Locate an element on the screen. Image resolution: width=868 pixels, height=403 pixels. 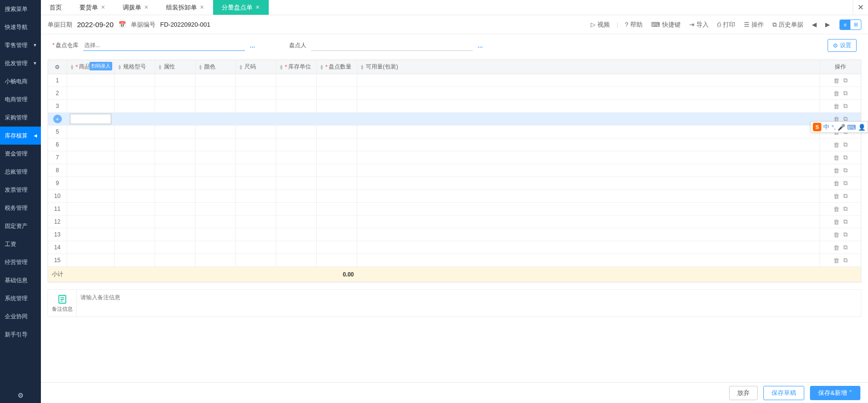
ime-mic-icon: 🎤 is located at coordinates (841, 128).